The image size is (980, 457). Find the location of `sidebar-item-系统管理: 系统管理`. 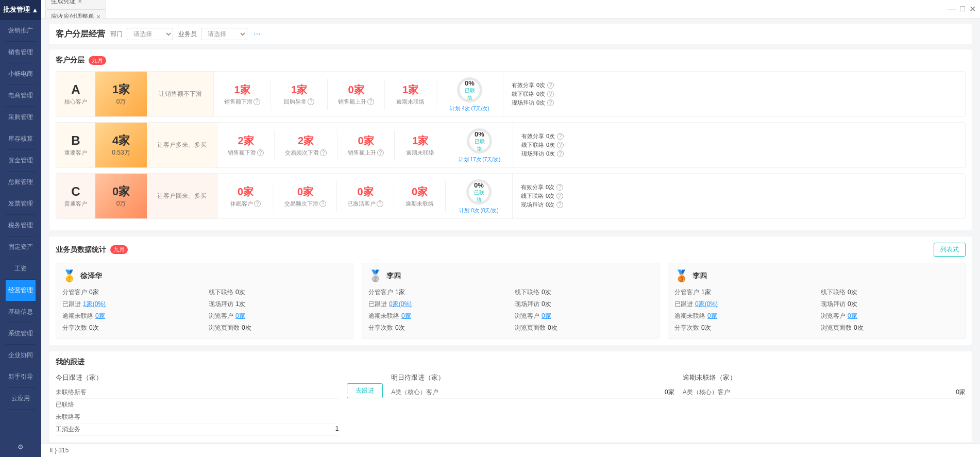

sidebar-item-系统管理: 系统管理 is located at coordinates (21, 334).